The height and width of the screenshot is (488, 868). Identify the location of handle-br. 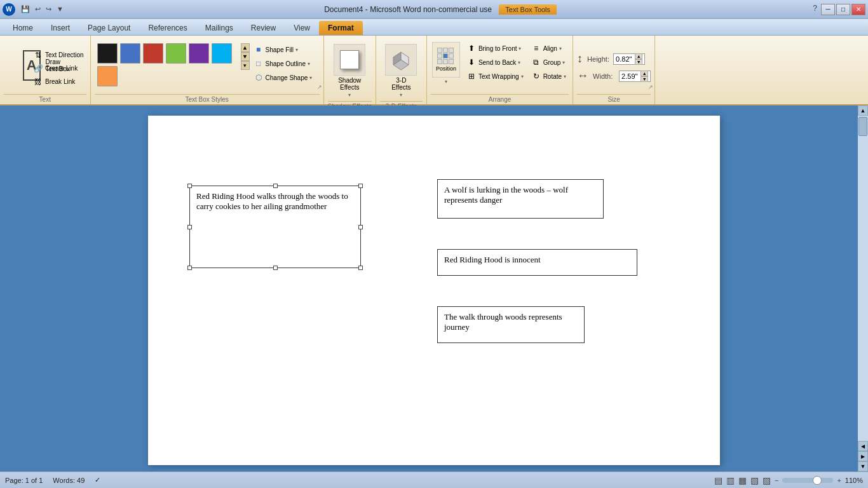
(361, 268).